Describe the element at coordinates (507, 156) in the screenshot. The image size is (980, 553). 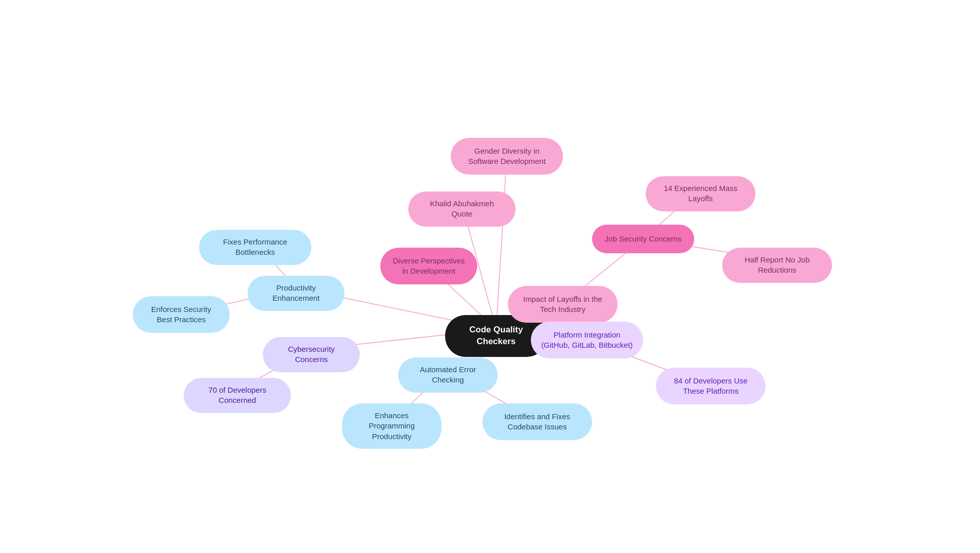
I see `node-gender-diversity: Gender Diversity in Software Development` at that location.